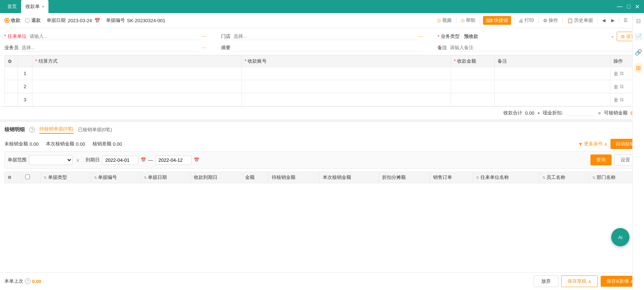 The image size is (644, 290). Describe the element at coordinates (15, 130) in the screenshot. I see `verify-title: 核销明细` at that location.